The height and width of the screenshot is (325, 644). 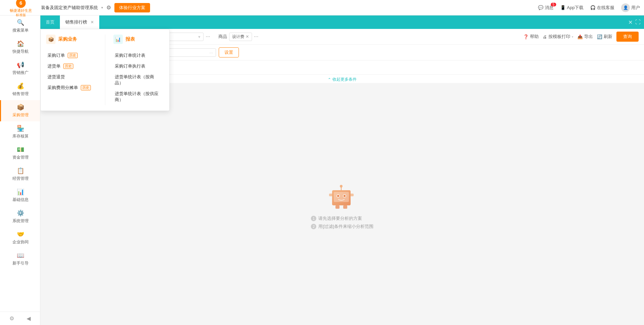 What do you see at coordinates (71, 70) in the screenshot?
I see `purchase-business-col: 📦 采购业务 采购订单 历史 进货单 历史 进货退货 采购费用分摊单 历史` at bounding box center [71, 70].